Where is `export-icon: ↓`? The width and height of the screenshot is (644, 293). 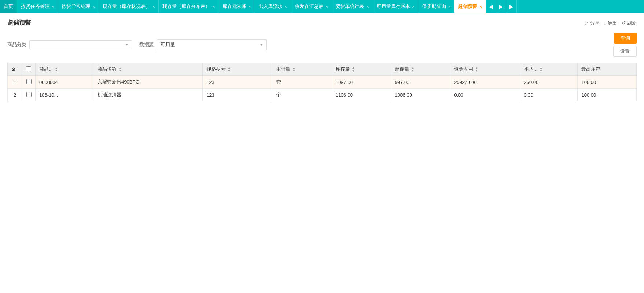
export-icon: ↓ is located at coordinates (605, 23).